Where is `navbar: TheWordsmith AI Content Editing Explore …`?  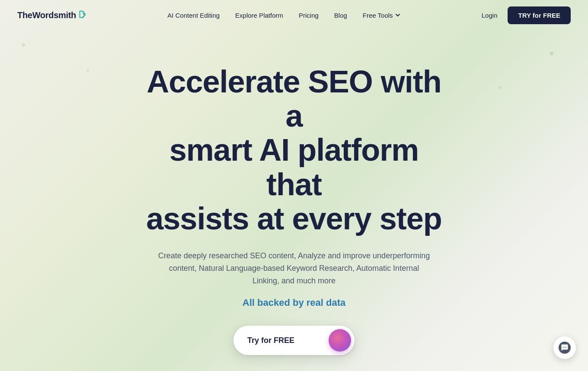 navbar: TheWordsmith AI Content Editing Explore … is located at coordinates (294, 15).